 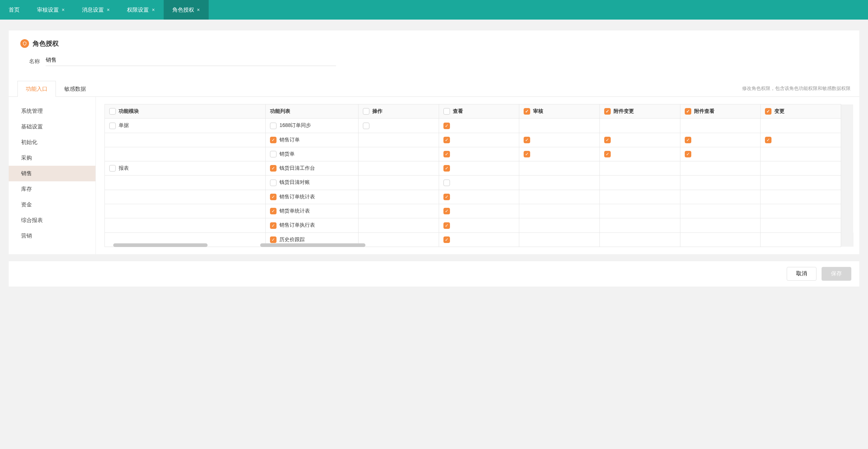 What do you see at coordinates (96, 10) in the screenshot?
I see `top-tab: 消息设置×` at bounding box center [96, 10].